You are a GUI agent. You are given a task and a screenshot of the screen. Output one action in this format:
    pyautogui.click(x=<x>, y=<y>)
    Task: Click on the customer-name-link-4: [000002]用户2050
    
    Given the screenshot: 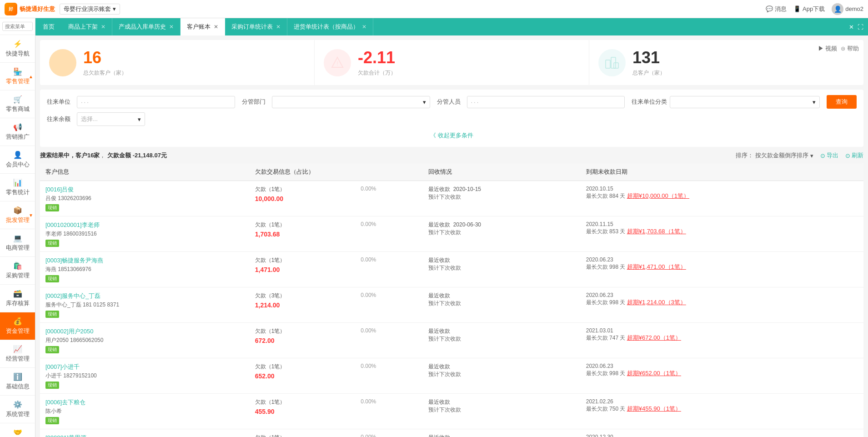 What is the action you would take?
    pyautogui.click(x=70, y=331)
    